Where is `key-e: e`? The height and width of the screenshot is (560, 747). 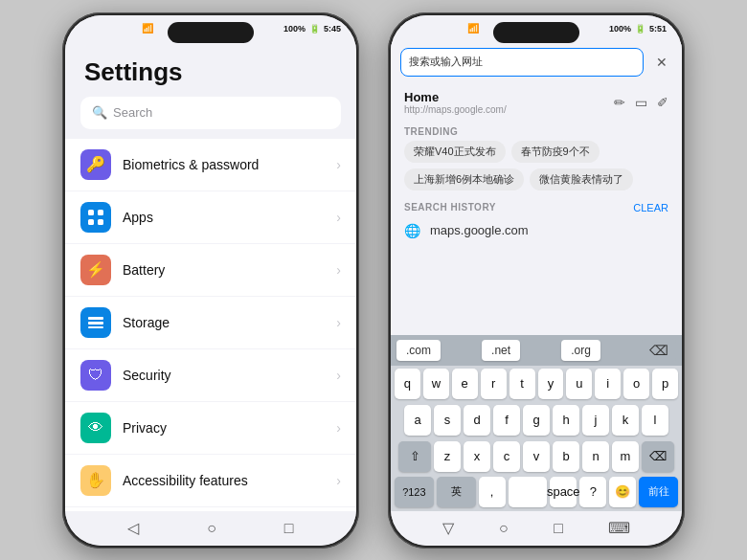 key-e: e is located at coordinates (465, 384).